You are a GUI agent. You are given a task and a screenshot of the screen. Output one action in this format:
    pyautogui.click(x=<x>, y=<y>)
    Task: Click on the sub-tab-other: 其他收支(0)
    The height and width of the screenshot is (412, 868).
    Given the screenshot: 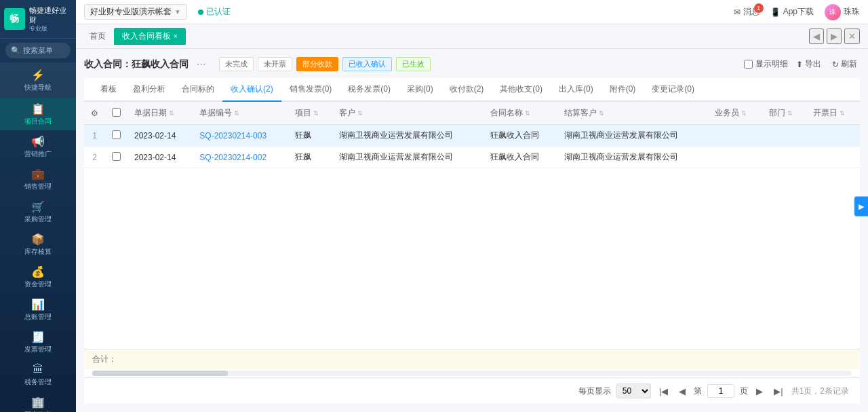 What is the action you would take?
    pyautogui.click(x=521, y=90)
    